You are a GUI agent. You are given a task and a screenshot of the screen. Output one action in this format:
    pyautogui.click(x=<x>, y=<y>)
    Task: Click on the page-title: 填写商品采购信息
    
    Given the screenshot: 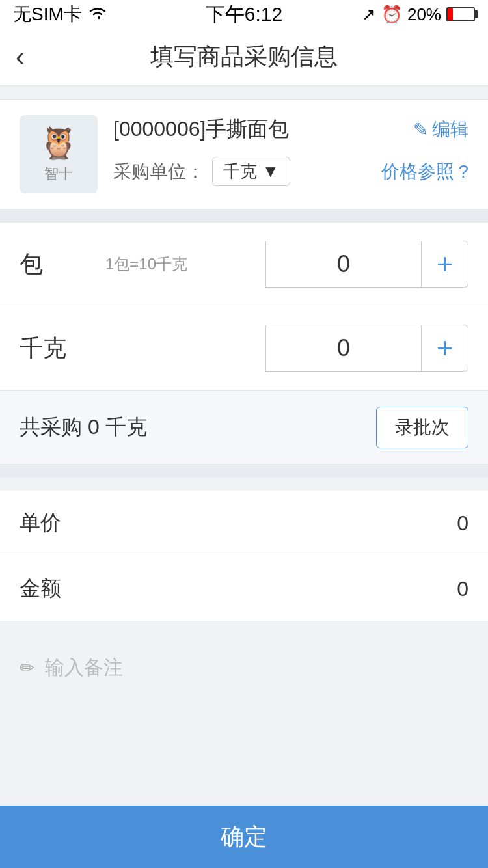 What is the action you would take?
    pyautogui.click(x=244, y=57)
    